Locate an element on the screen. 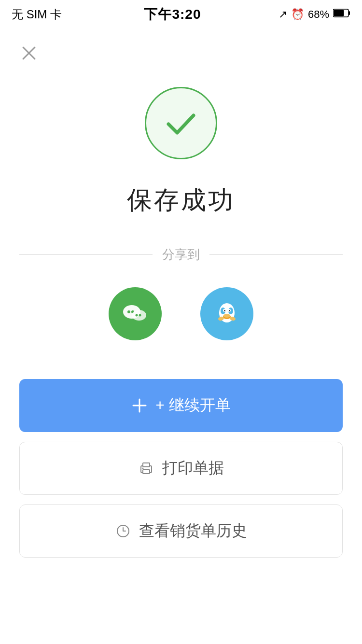 This screenshot has height=644, width=362. share-divider: 分享到 is located at coordinates (181, 255).